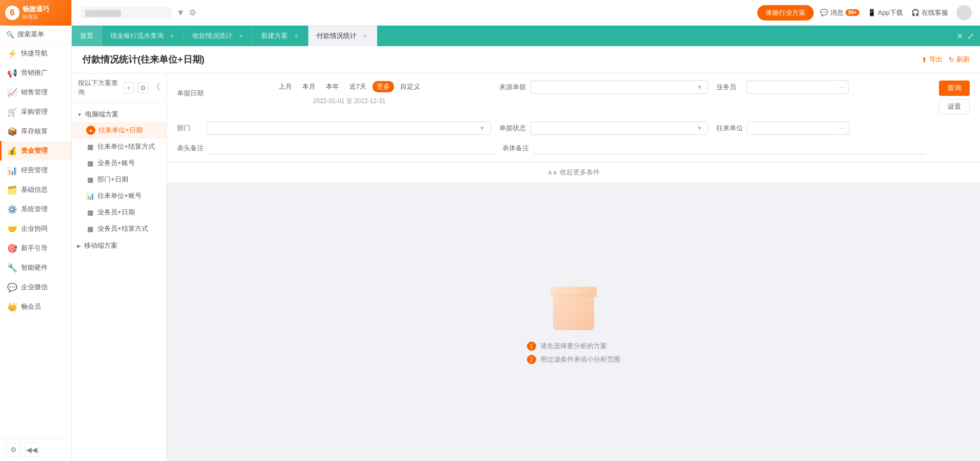  Describe the element at coordinates (144, 59) in the screenshot. I see `page-title: 付款情况统计(往来单位+日期)` at that location.